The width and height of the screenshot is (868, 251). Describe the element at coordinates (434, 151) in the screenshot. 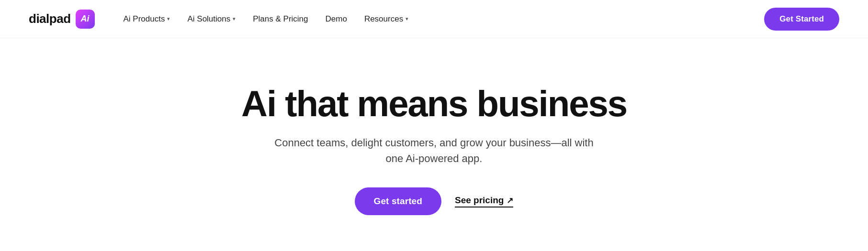

I see `hero-subtitle: Connect teams, delight customers, and gr…` at that location.